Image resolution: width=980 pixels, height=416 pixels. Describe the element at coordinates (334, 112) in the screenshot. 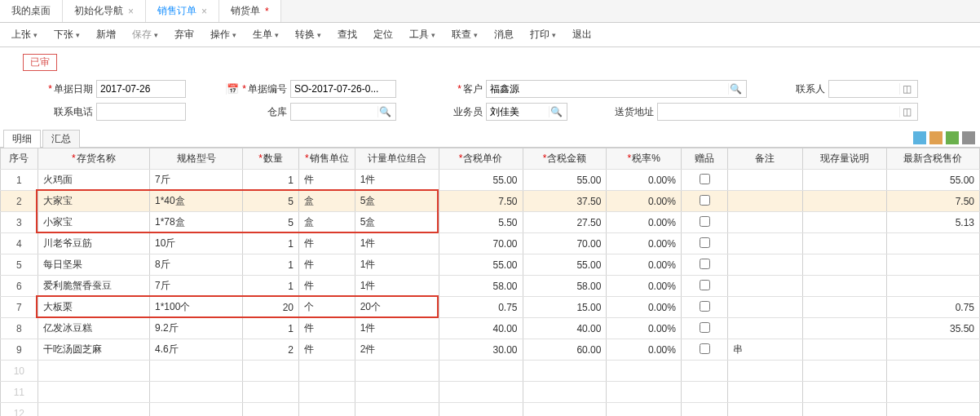

I see `warehouse-input` at that location.